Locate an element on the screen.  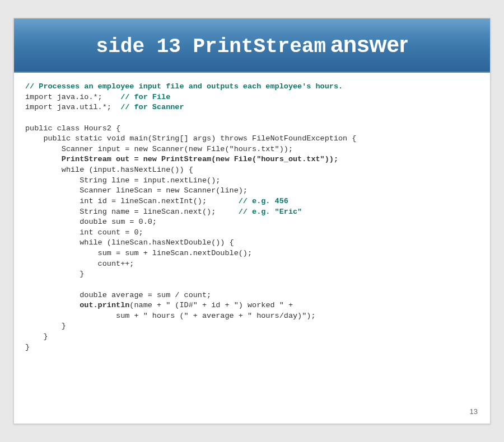
code-comment: // Processes an employee input file and … is located at coordinates (184, 86).